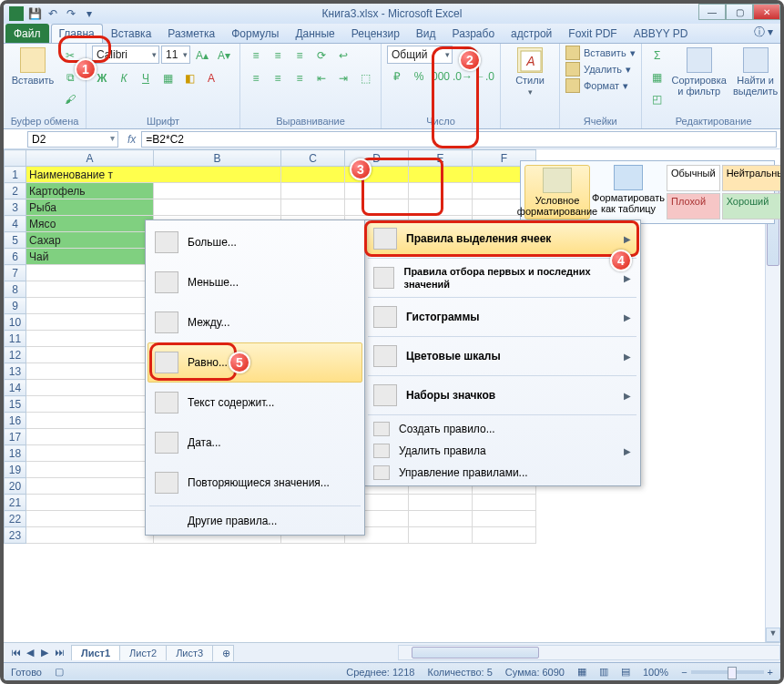  Describe the element at coordinates (278, 78) in the screenshot. I see `align-center-icon: ≡` at that location.